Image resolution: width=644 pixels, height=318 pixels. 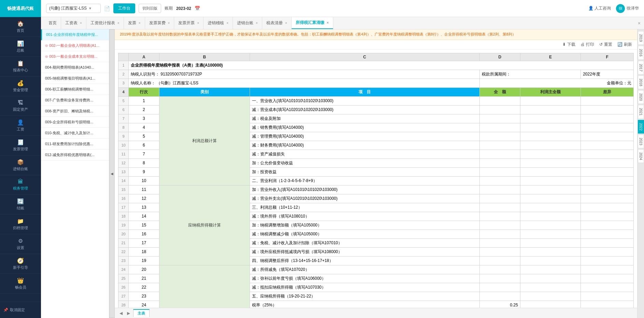 I want to click on toolbar: ⬇ 下载 🖨 打印 ↺ 重置 🔄 刷新, so click(x=376, y=45).